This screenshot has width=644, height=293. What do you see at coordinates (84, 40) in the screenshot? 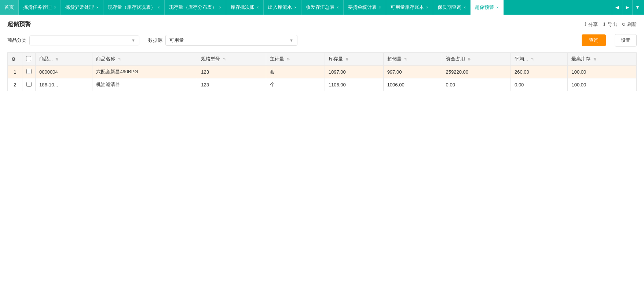
I see `category-select: ▼` at bounding box center [84, 40].